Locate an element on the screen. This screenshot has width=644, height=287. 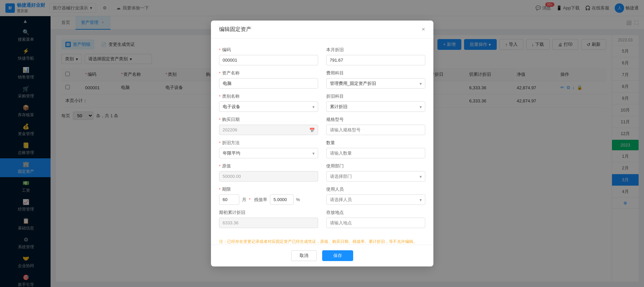
cancel-button: 取消 is located at coordinates (304, 256).